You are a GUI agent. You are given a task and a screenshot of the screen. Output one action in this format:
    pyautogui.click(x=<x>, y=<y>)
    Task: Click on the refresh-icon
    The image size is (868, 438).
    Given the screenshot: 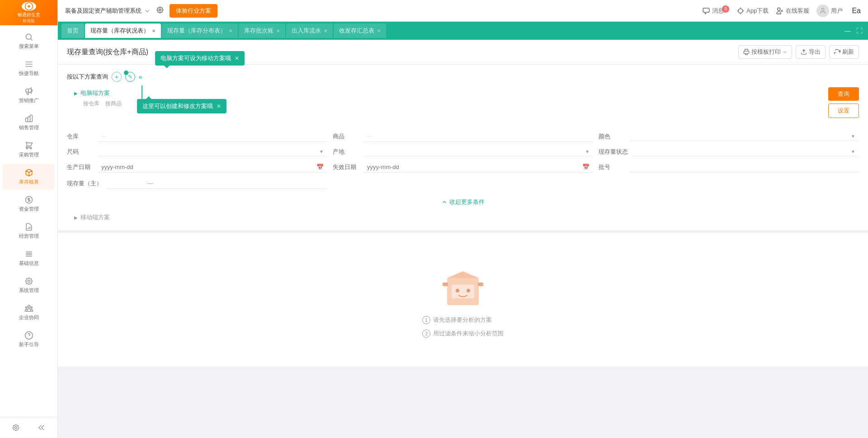 What is the action you would take?
    pyautogui.click(x=837, y=52)
    